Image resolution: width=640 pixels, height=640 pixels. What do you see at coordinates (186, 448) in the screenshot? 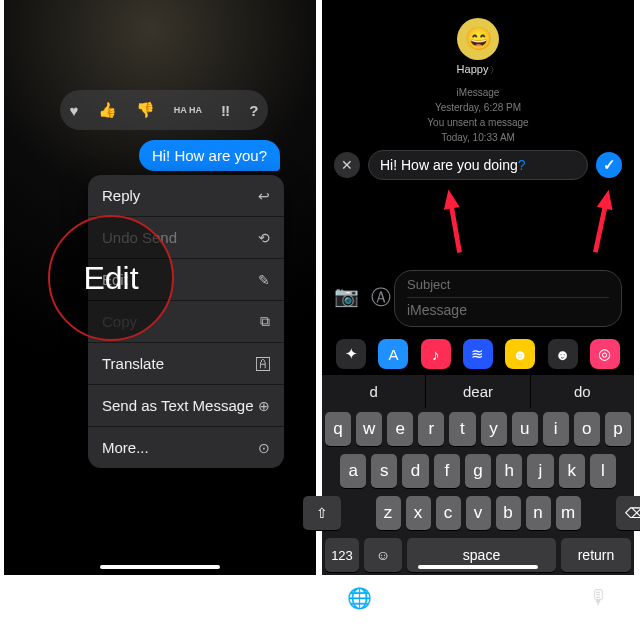
I see `menu-more: More... ⊙` at bounding box center [186, 448].